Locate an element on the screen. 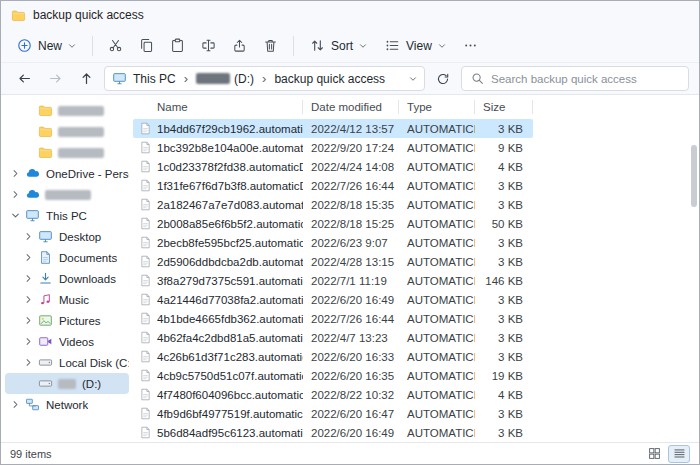 This screenshot has width=700, height=465. address-bar: This PC › (D:) › backup quick access is located at coordinates (264, 78).